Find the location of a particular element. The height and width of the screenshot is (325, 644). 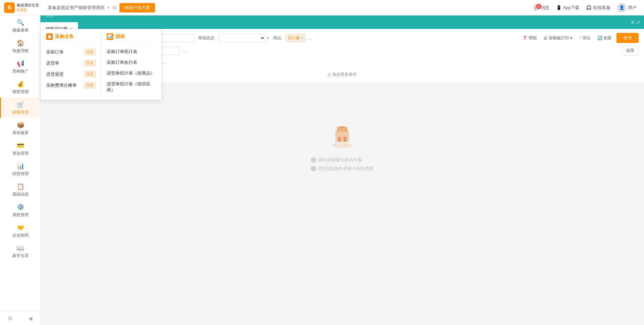

empty-step-2-text: 用[过滤]条件来缩小分析范围 is located at coordinates (346, 169).